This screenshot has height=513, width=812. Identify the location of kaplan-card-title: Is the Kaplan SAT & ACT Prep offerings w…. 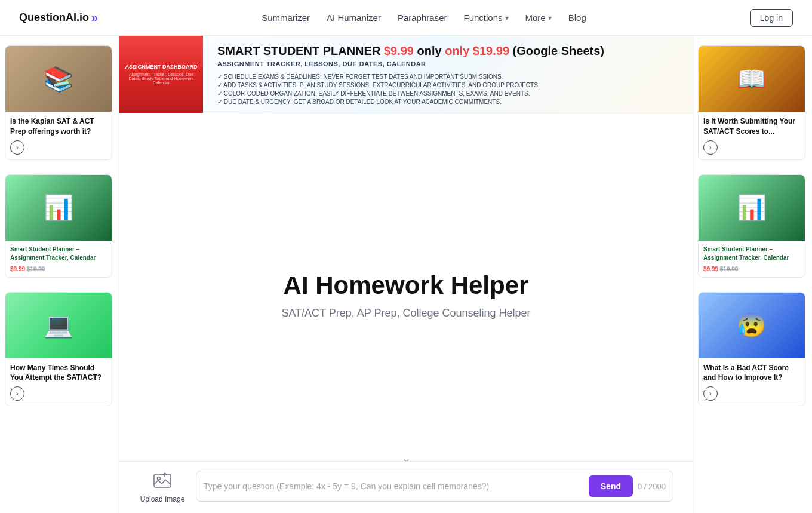
(59, 127).